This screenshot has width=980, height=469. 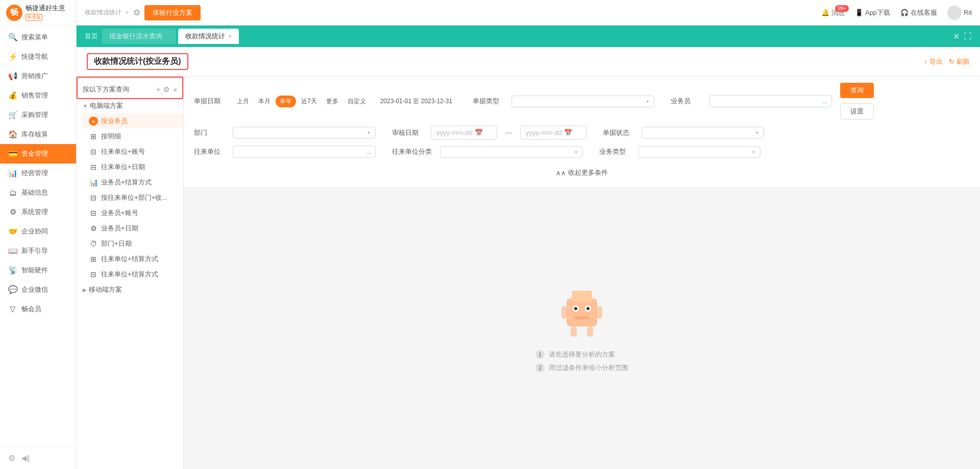 I want to click on tree-item-by-salesman: ● 按业务员, so click(x=133, y=121).